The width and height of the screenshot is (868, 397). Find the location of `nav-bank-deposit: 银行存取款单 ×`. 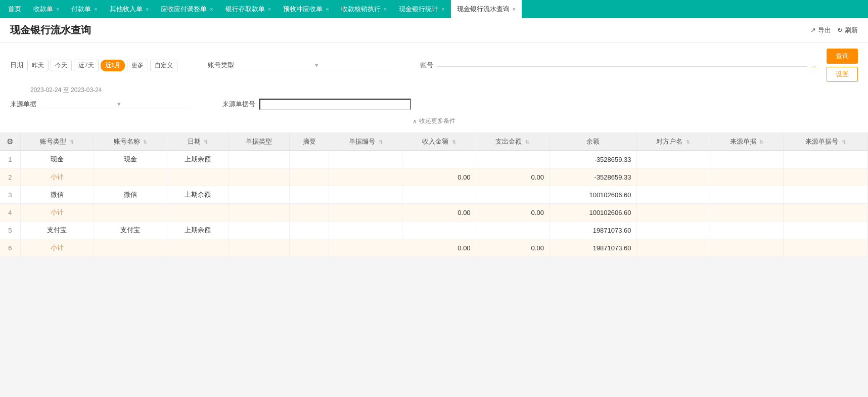

nav-bank-deposit: 银行存取款单 × is located at coordinates (248, 9).